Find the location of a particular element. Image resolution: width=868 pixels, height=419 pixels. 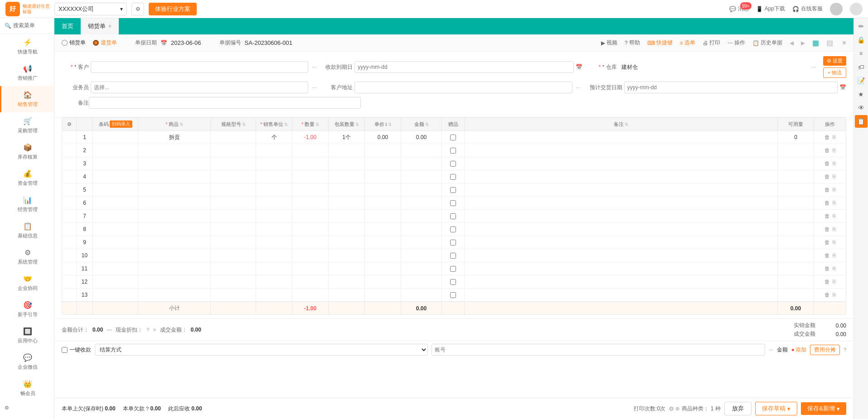

sidebar-item-system: ⚙ 系统管理 is located at coordinates (27, 257).